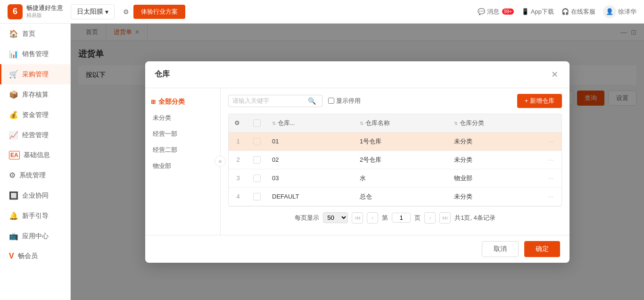  I want to click on header-right: 💬 消息 99+ 📱 App下载 🎧 在线客服 👤 徐泽华, so click(557, 12).